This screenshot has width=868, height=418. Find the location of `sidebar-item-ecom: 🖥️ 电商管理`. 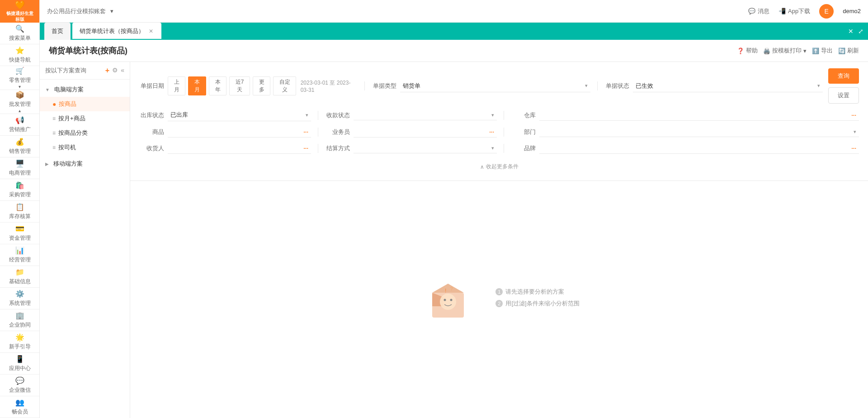

sidebar-item-ecom: 🖥️ 电商管理 is located at coordinates (20, 168).